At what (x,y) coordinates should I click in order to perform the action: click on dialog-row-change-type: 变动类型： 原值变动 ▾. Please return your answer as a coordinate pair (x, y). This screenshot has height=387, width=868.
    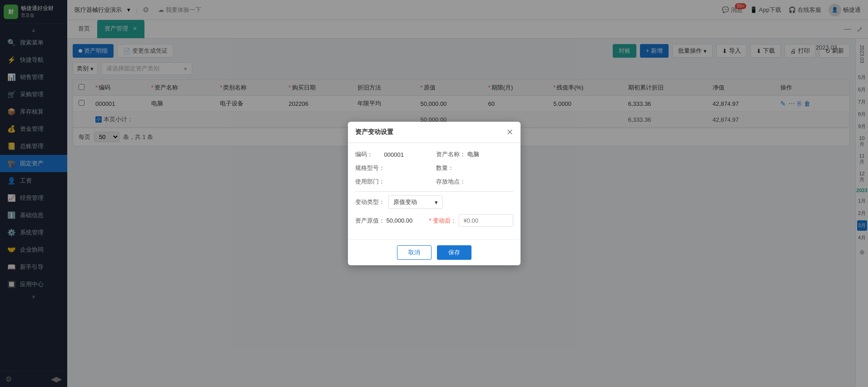
    Looking at the image, I should click on (434, 202).